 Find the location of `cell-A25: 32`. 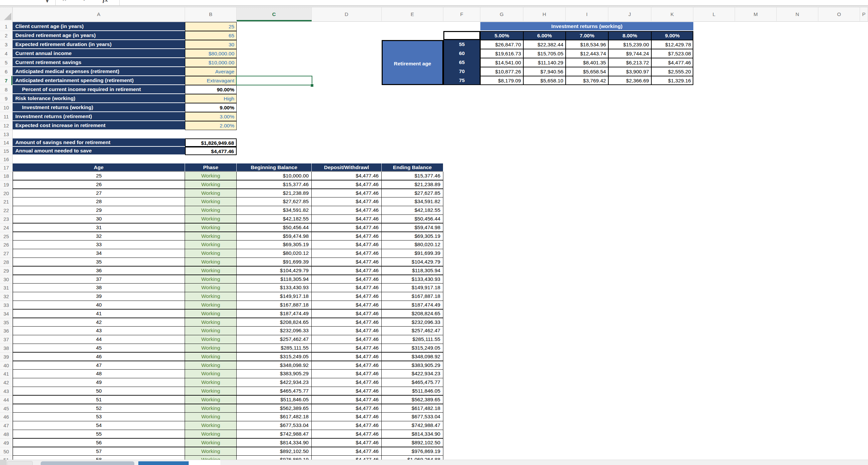

cell-A25: 32 is located at coordinates (99, 237).